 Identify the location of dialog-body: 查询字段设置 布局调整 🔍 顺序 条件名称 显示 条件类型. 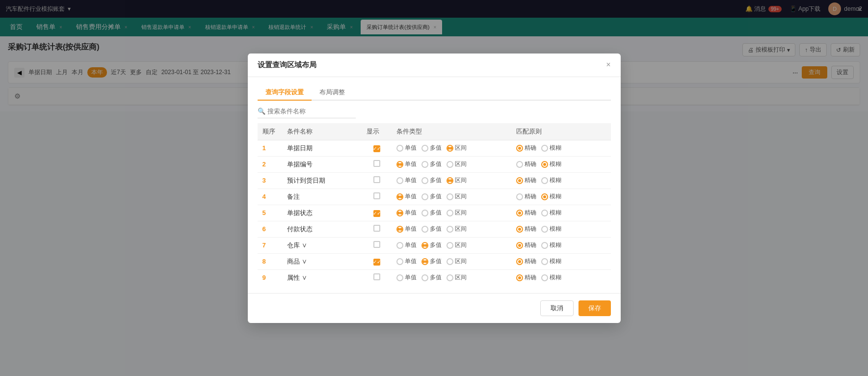
(434, 94).